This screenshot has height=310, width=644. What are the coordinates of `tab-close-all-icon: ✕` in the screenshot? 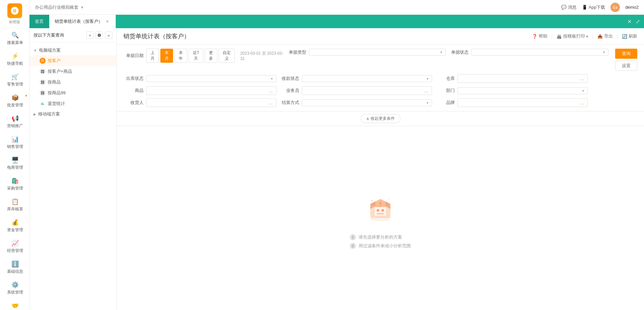 It's located at (629, 21).